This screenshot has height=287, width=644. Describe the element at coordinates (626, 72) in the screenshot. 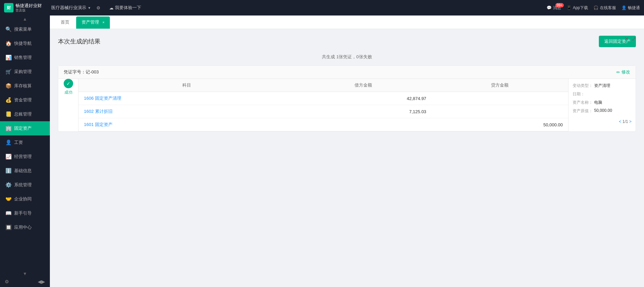

I see `edit-label: 修改` at that location.